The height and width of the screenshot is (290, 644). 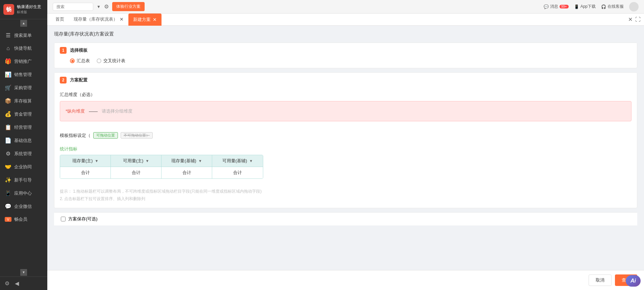 I want to click on member-icon: V, so click(x=8, y=219).